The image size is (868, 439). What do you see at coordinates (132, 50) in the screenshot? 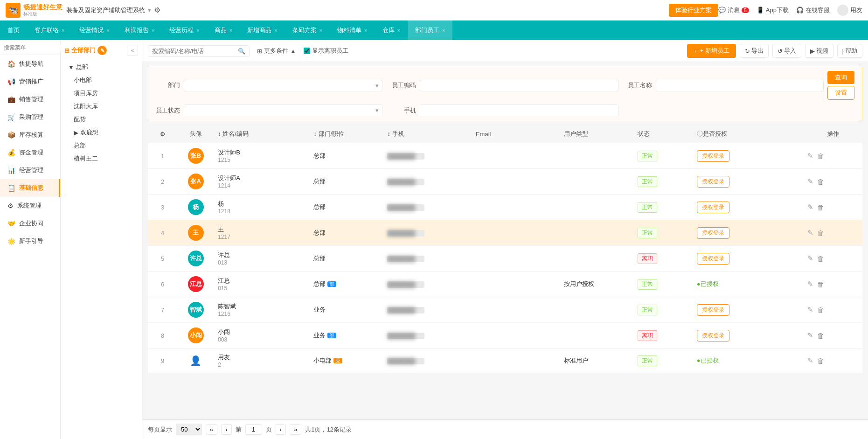
I see `dept-tree-collapse: «` at bounding box center [132, 50].